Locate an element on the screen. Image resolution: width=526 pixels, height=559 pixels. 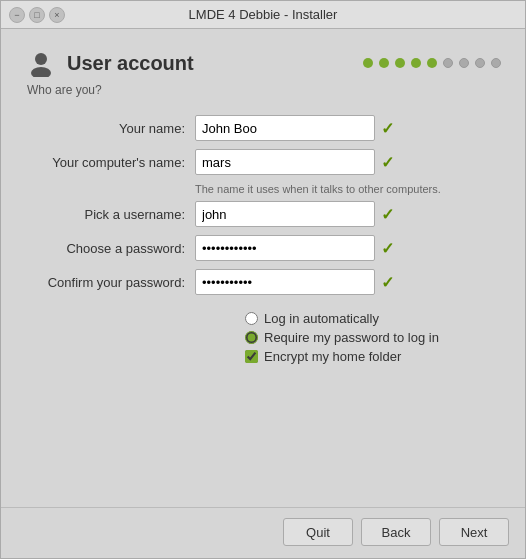
titlebar-title: LMDE 4 Debbie - Installer is located at coordinates (263, 14).